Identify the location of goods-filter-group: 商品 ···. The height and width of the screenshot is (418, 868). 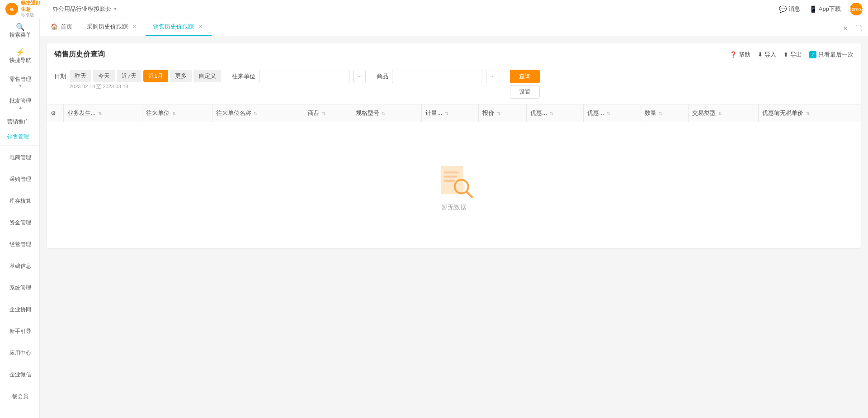
(438, 76).